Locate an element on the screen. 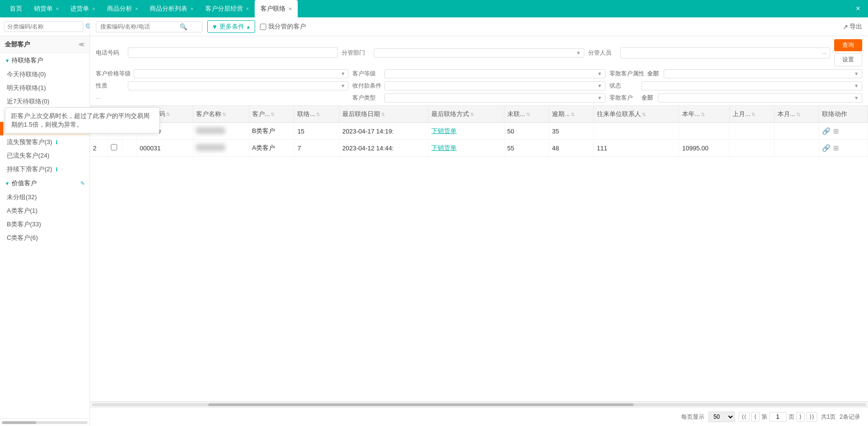  more-conditions-button: ▼ 更多条件 ▲ is located at coordinates (231, 27).